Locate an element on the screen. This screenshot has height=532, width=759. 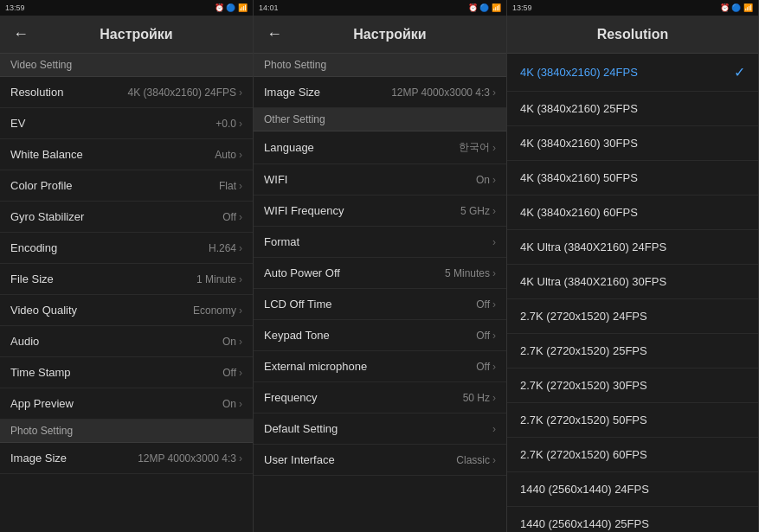
setting-label: WIFI is located at coordinates (275, 180).